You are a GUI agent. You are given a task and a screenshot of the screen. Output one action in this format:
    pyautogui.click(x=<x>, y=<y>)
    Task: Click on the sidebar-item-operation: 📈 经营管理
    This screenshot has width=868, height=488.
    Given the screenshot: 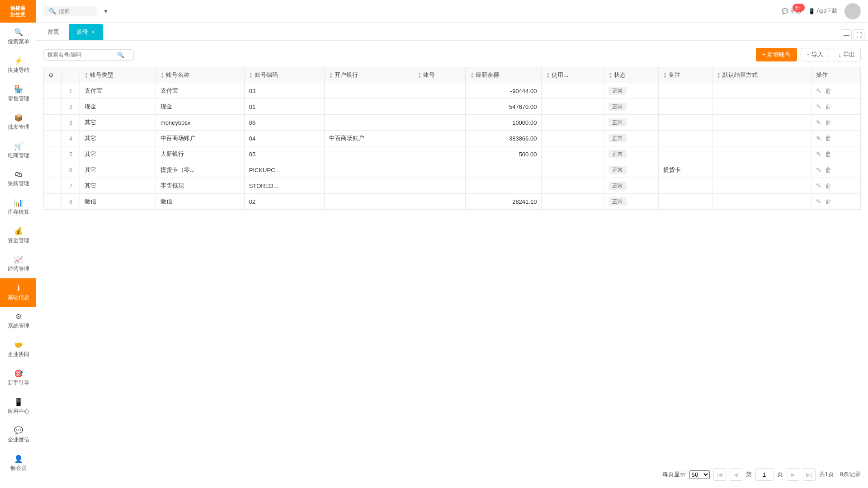 What is the action you would take?
    pyautogui.click(x=18, y=264)
    